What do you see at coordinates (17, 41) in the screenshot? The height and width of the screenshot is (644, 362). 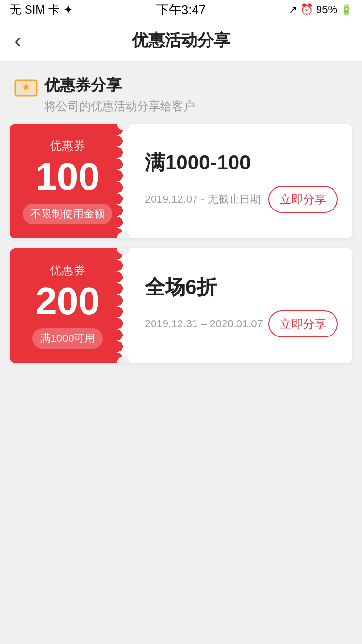 I see `back-button: ‹` at bounding box center [17, 41].